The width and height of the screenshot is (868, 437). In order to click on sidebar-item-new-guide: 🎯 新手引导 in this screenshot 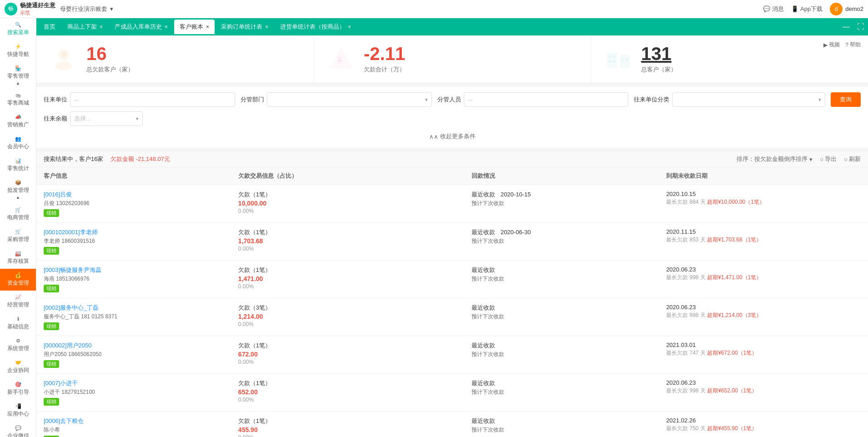, I will do `click(18, 389)`.